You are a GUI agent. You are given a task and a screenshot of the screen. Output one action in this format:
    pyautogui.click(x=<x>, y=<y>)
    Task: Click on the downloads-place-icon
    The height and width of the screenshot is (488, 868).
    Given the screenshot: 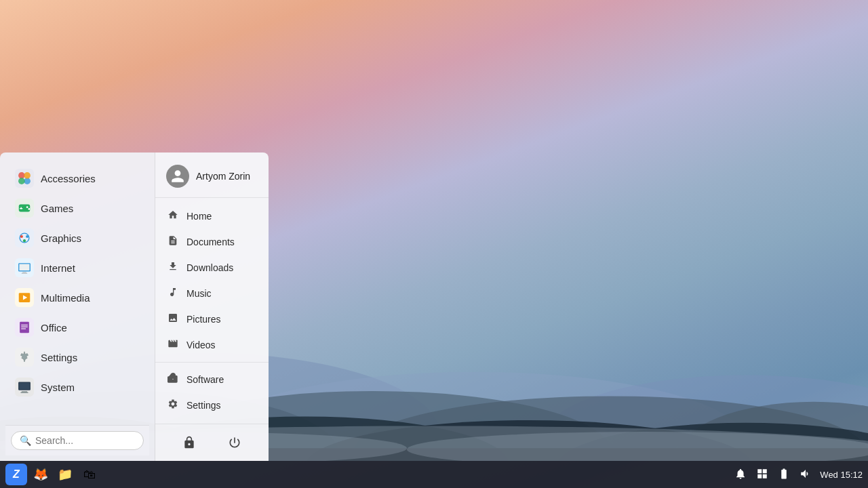 What is the action you would take?
    pyautogui.click(x=173, y=268)
    